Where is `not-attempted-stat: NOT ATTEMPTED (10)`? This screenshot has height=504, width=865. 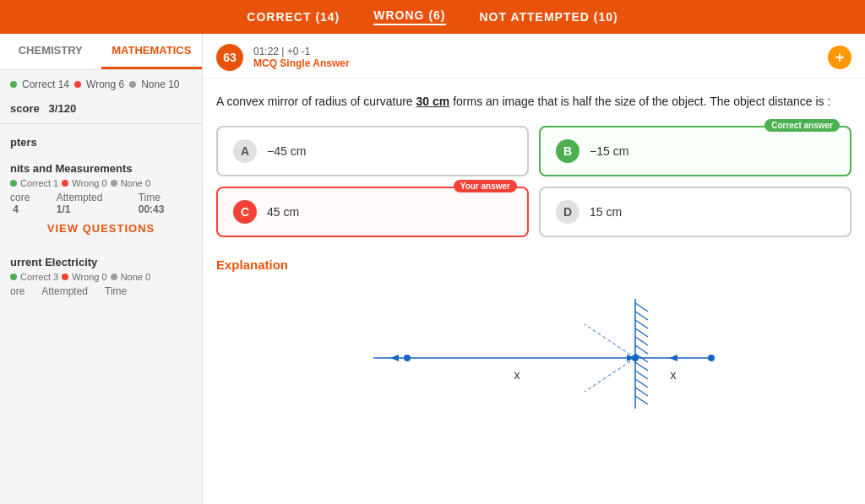 not-attempted-stat: NOT ATTEMPTED (10) is located at coordinates (549, 17).